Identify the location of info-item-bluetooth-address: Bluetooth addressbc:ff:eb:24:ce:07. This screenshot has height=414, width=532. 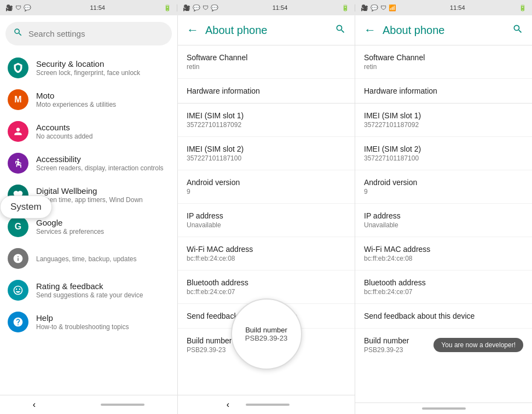
(443, 287).